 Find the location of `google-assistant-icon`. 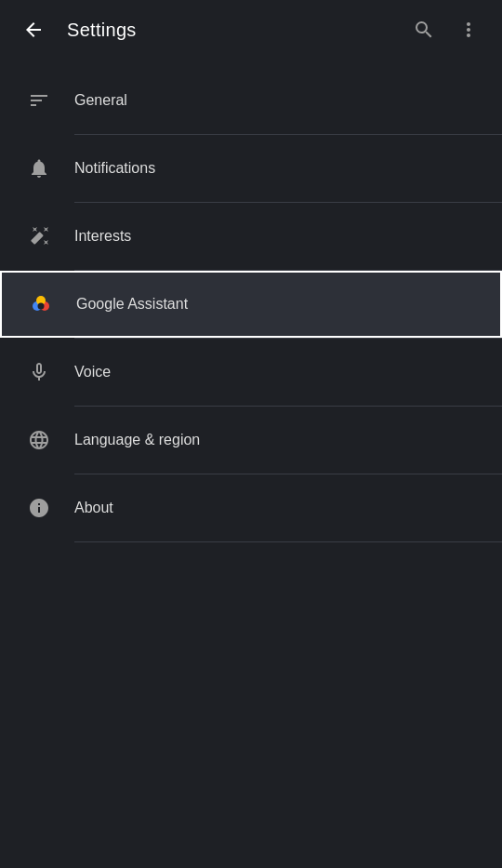

google-assistant-icon is located at coordinates (41, 304).